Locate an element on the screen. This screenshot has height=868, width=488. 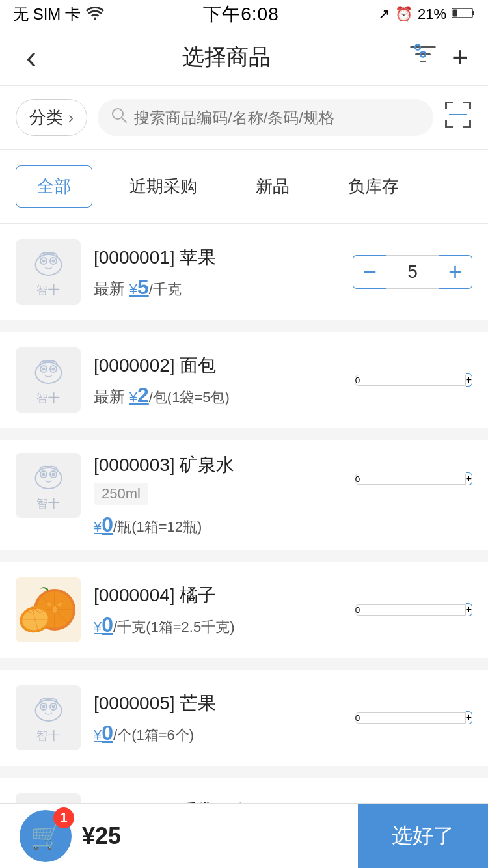
list-item: 智十 [0000003] 矿泉水 250ml ¥0/瓶(1箱=12瓶) + is located at coordinates (244, 495).